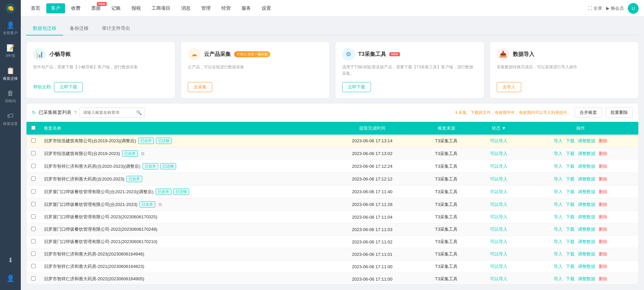 Image resolution: width=644 pixels, height=290 pixels. I want to click on nav-customer: 客户, so click(56, 8).